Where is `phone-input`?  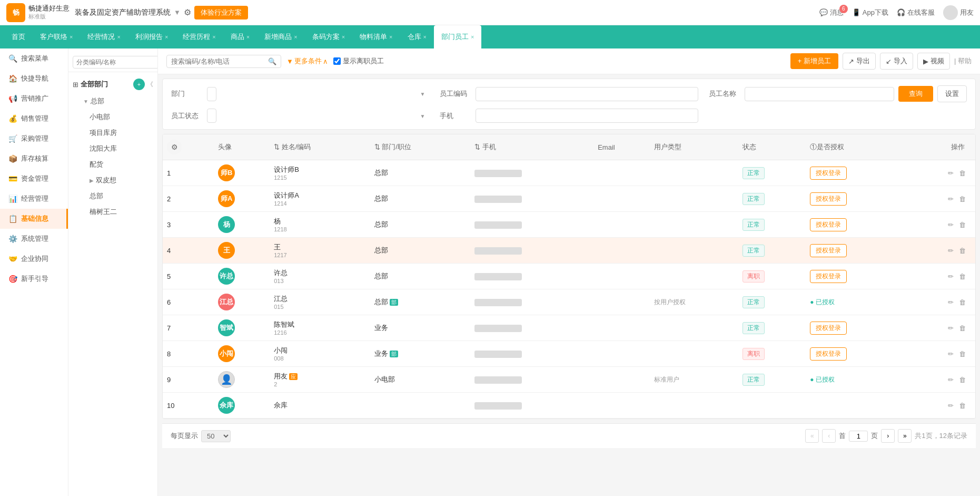
phone-input is located at coordinates (587, 116).